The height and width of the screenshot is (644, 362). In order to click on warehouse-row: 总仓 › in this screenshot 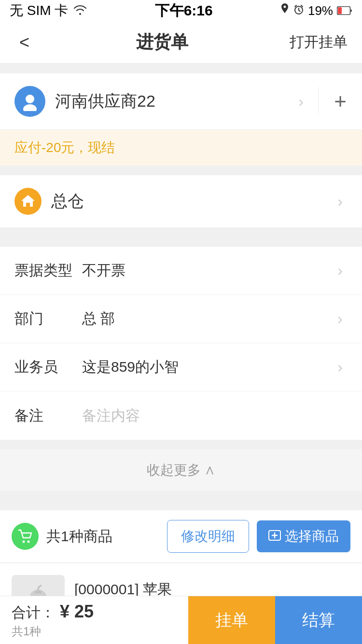, I will do `click(181, 201)`.